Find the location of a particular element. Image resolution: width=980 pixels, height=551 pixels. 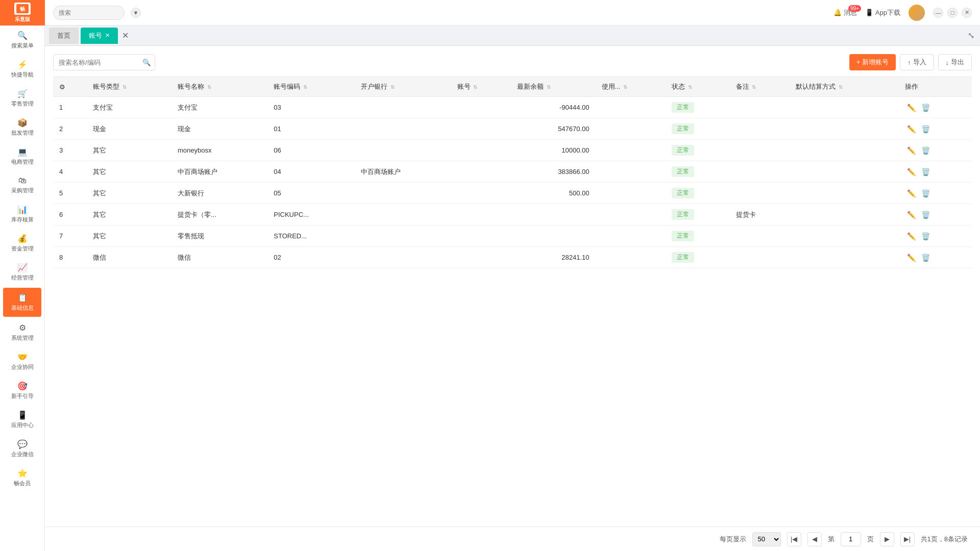

sidebar-item-label: 电商管理 is located at coordinates (22, 162).